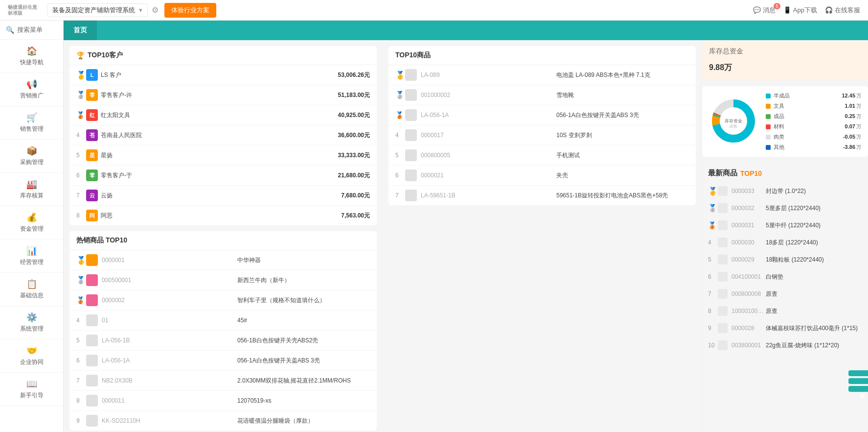 Image resolution: width=868 pixels, height=432 pixels. Describe the element at coordinates (733, 121) in the screenshot. I see `svg-text: 库存资金` at that location.